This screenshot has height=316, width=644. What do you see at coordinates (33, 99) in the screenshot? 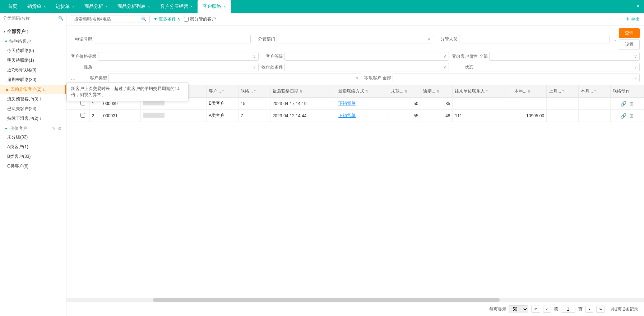
I see `sidebar-item-churn-warning: 流失预警客户(3) ℹ` at bounding box center [33, 99].